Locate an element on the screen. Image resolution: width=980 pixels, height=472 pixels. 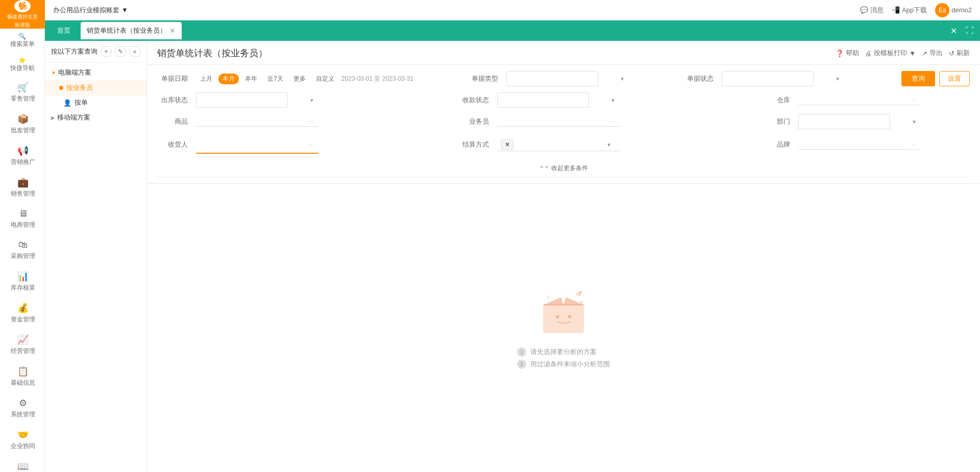
sidebar-item-system: ⚙ 系统管理 is located at coordinates (22, 408).